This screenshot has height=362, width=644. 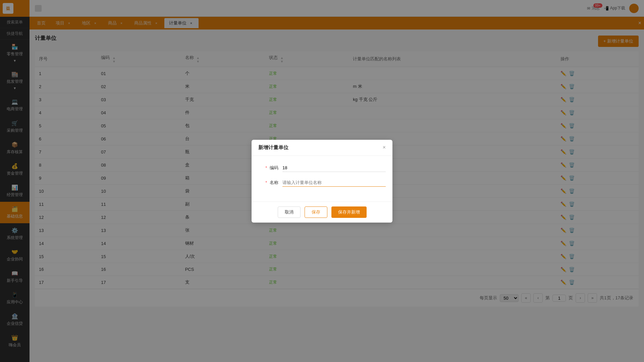 I want to click on form-row-name: * 名称, so click(x=322, y=183).